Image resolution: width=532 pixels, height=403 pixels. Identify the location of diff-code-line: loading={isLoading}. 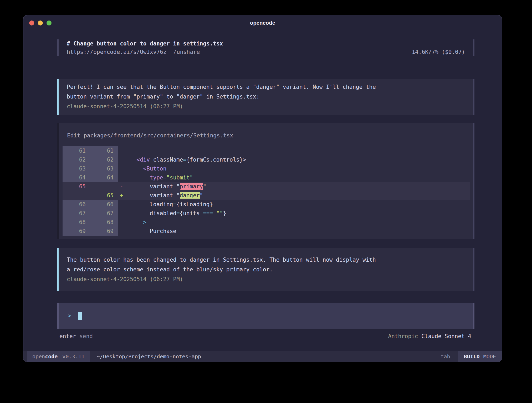
(300, 204).